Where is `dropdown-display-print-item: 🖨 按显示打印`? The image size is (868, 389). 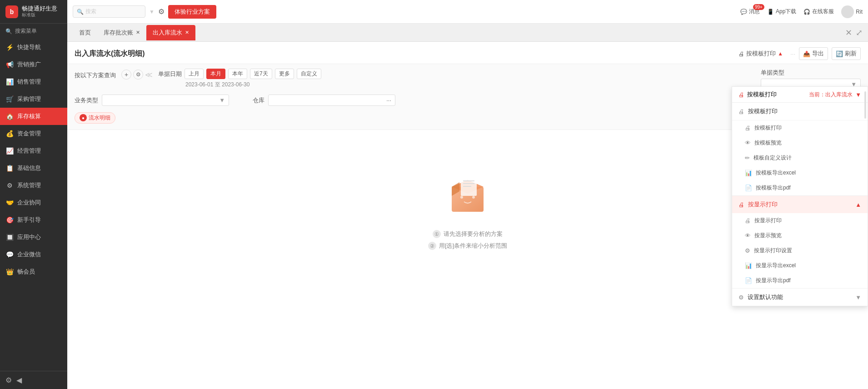
dropdown-display-print-item: 🖨 按显示打印 is located at coordinates (800, 221).